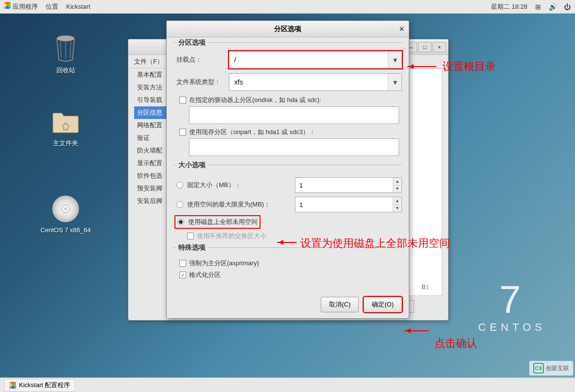 Image resolution: width=575 pixels, height=392 pixels. I want to click on annotation-root-dir: 设置根目录, so click(469, 67).